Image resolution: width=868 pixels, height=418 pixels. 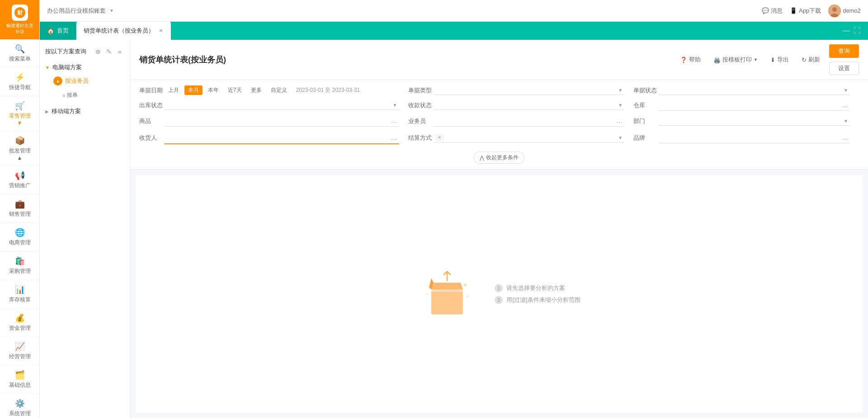 What do you see at coordinates (20, 294) in the screenshot?
I see `sidebar-item-inventory: 📊 库存核算` at bounding box center [20, 294].